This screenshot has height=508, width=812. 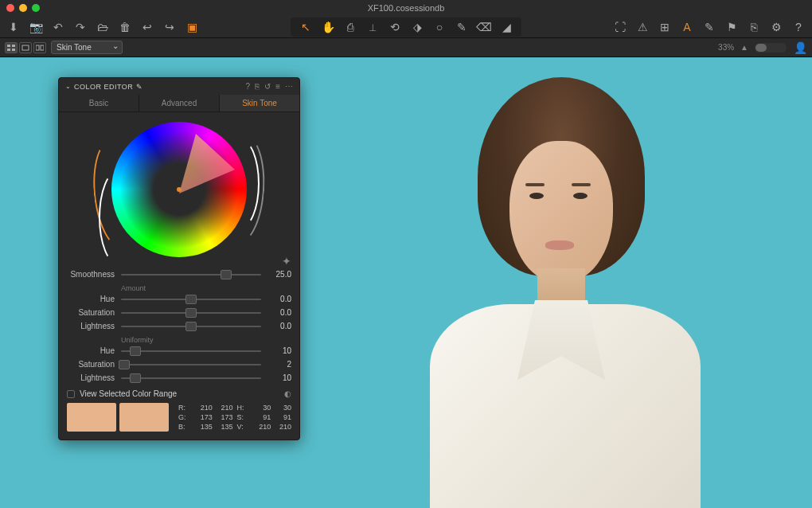 I want to click on color-wheel-area: ✦, so click(x=179, y=190).